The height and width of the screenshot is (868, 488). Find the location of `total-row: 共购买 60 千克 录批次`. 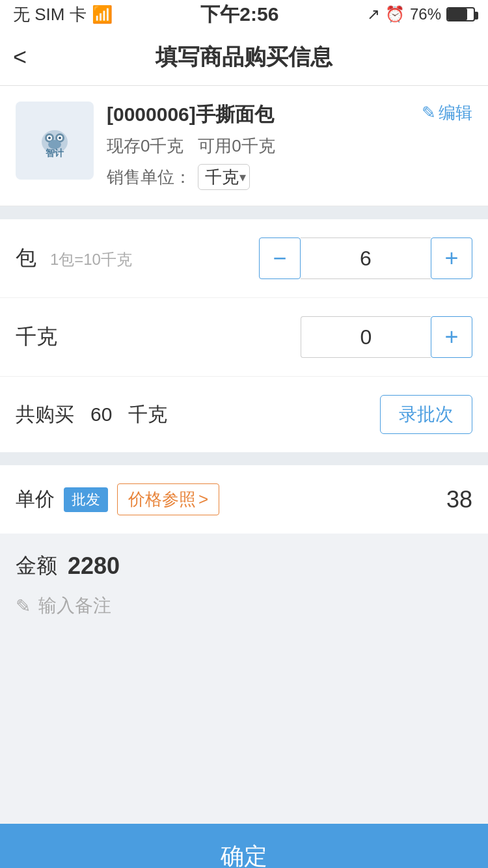

total-row: 共购买 60 千克 录批次 is located at coordinates (244, 414).